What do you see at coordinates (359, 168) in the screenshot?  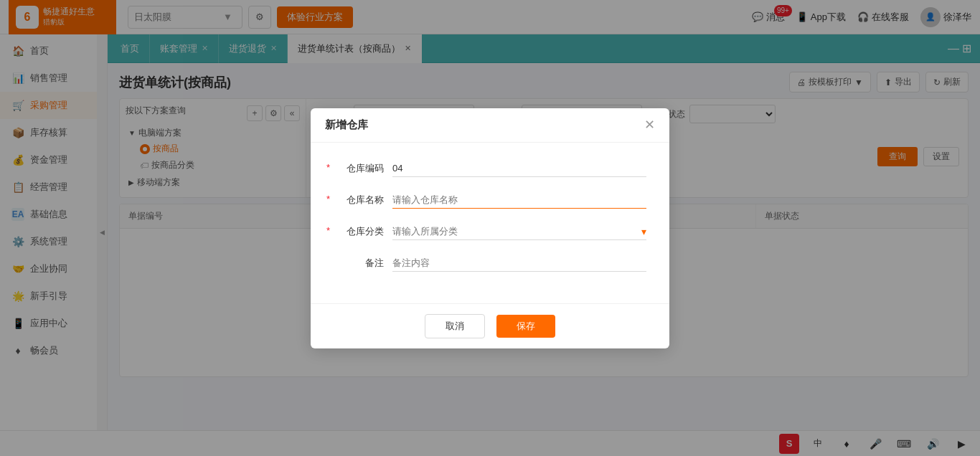 I see `code-label: 仓库编码` at bounding box center [359, 168].